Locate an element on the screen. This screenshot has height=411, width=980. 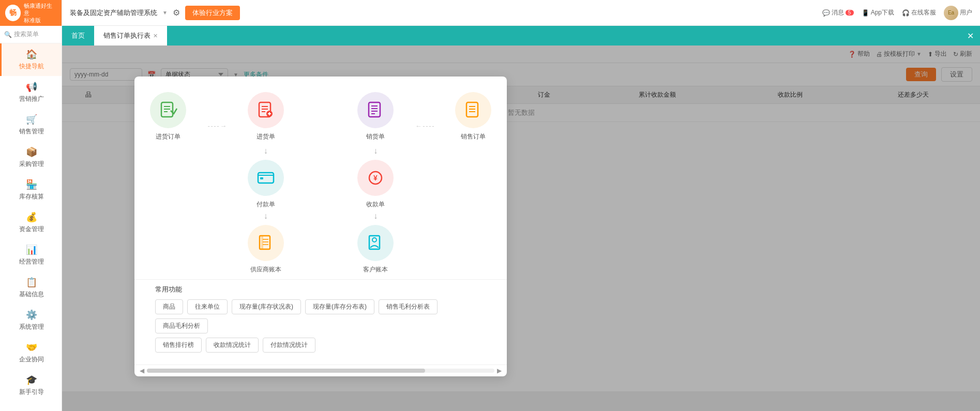
message-item: 💬 消息 5 is located at coordinates (838, 12).